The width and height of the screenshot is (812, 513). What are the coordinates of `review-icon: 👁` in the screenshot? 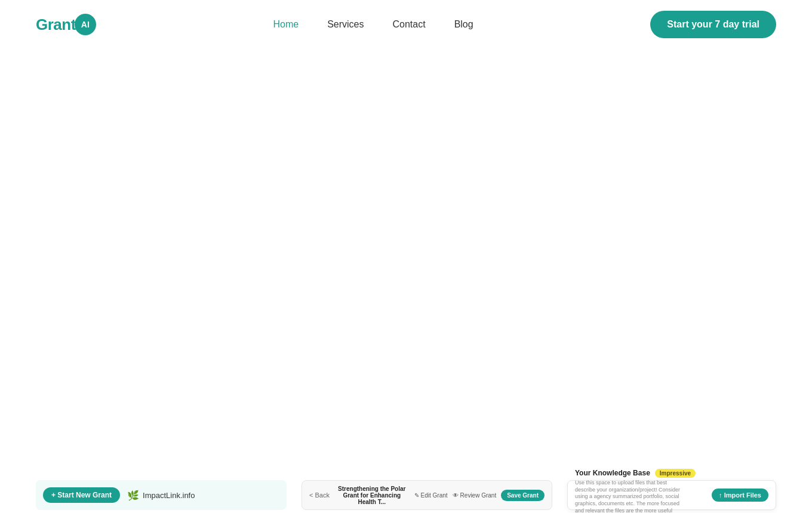 It's located at (456, 496).